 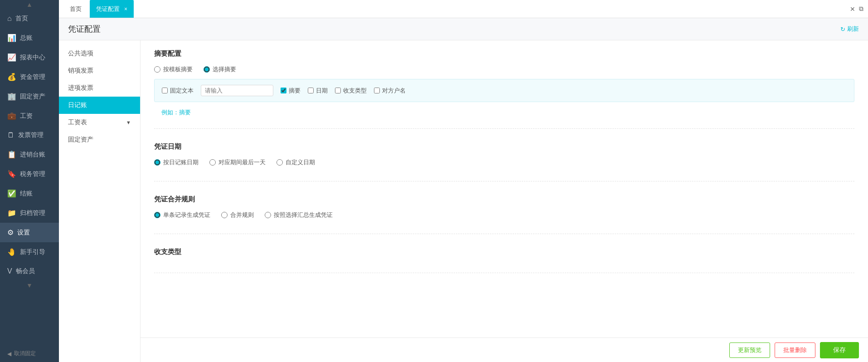 I want to click on close-window-icon: ✕, so click(x=853, y=9).